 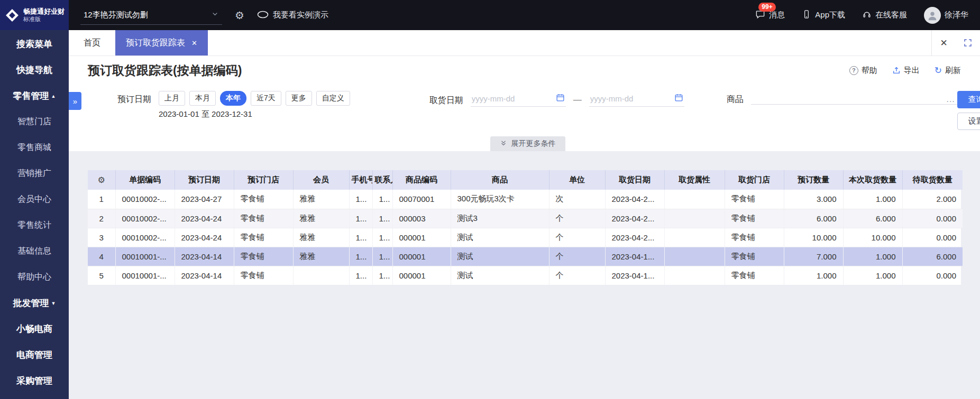 What do you see at coordinates (34, 277) in the screenshot?
I see `sidebar-item-label: 帮助中心` at bounding box center [34, 277].